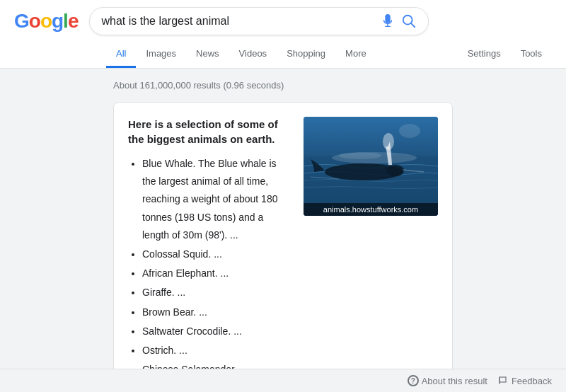 Image resolution: width=566 pixels, height=392 pixels. Describe the element at coordinates (454, 381) in the screenshot. I see `about-result-label: About this result` at that location.